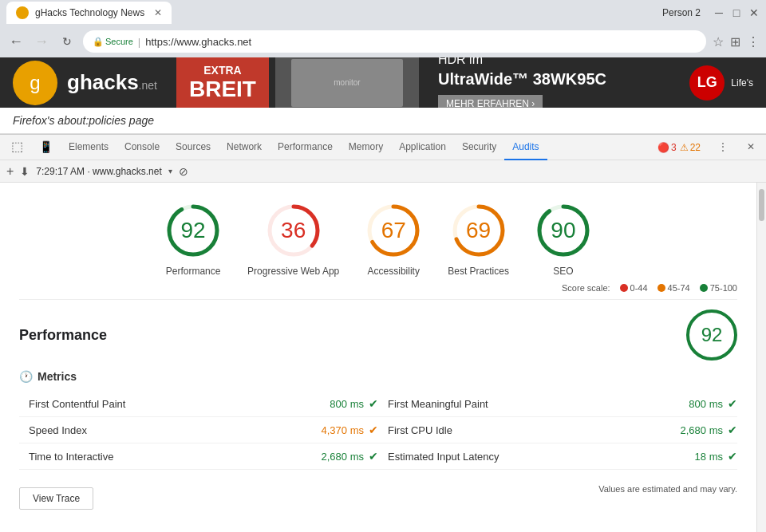 The width and height of the screenshot is (766, 532). What do you see at coordinates (223, 83) in the screenshot?
I see `ad-promo-block: EXTRA BREIT` at bounding box center [223, 83].